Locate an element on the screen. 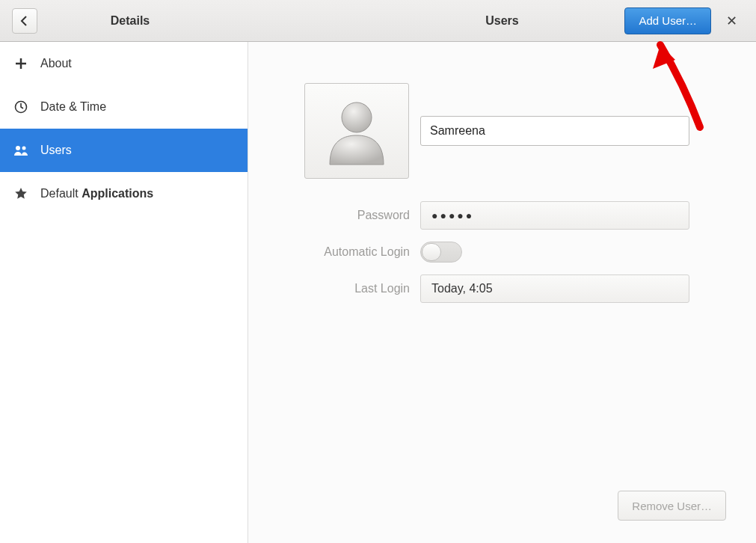  password-row: Password ●●●●● is located at coordinates (508, 215).